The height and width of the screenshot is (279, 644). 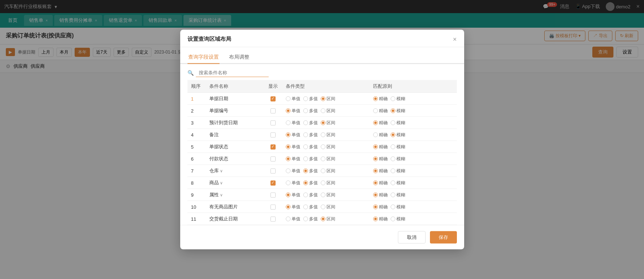 What do you see at coordinates (455, 39) in the screenshot?
I see `modal-close-button: ×` at bounding box center [455, 39].